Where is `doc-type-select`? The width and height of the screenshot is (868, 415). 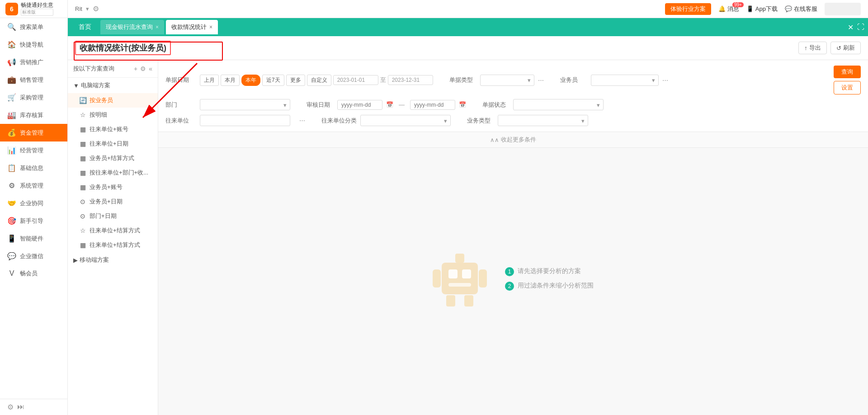 doc-type-select is located at coordinates (507, 80).